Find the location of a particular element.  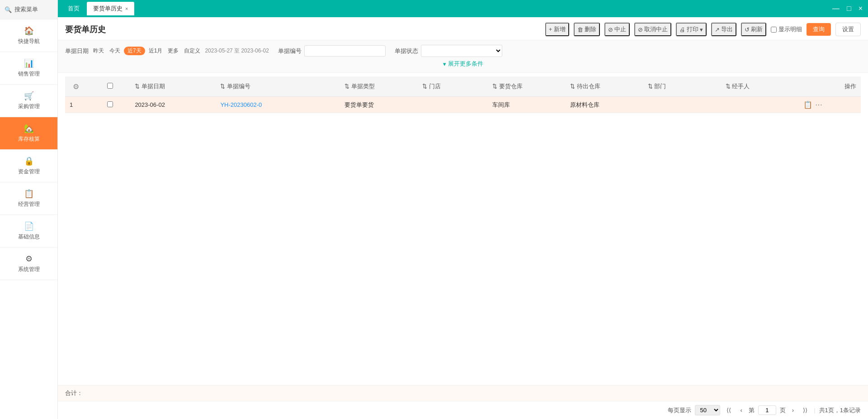

refresh-icon: ↺ is located at coordinates (747, 30).